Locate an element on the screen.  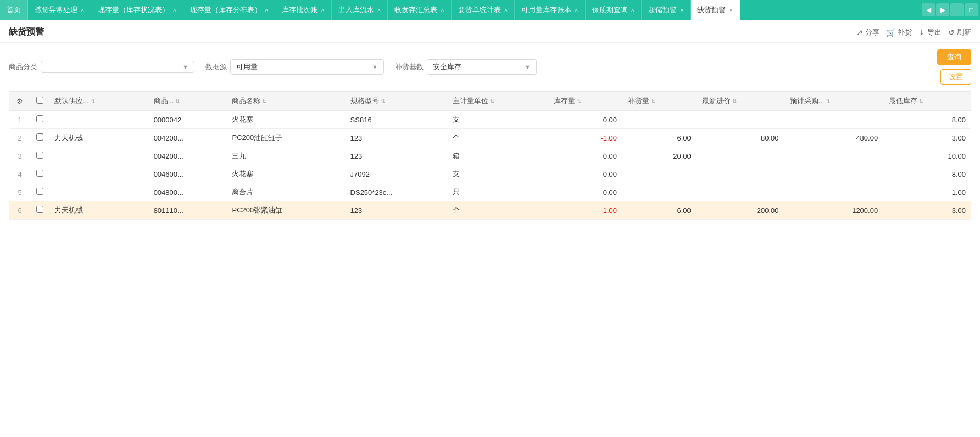
tab-collect-report: 收发存汇总表 × is located at coordinates (420, 10).